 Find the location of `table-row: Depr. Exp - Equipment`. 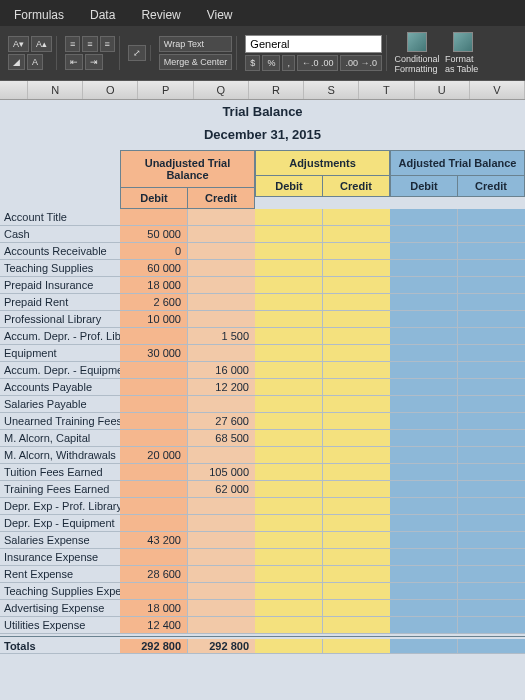

table-row: Depr. Exp - Equipment is located at coordinates (262, 524).